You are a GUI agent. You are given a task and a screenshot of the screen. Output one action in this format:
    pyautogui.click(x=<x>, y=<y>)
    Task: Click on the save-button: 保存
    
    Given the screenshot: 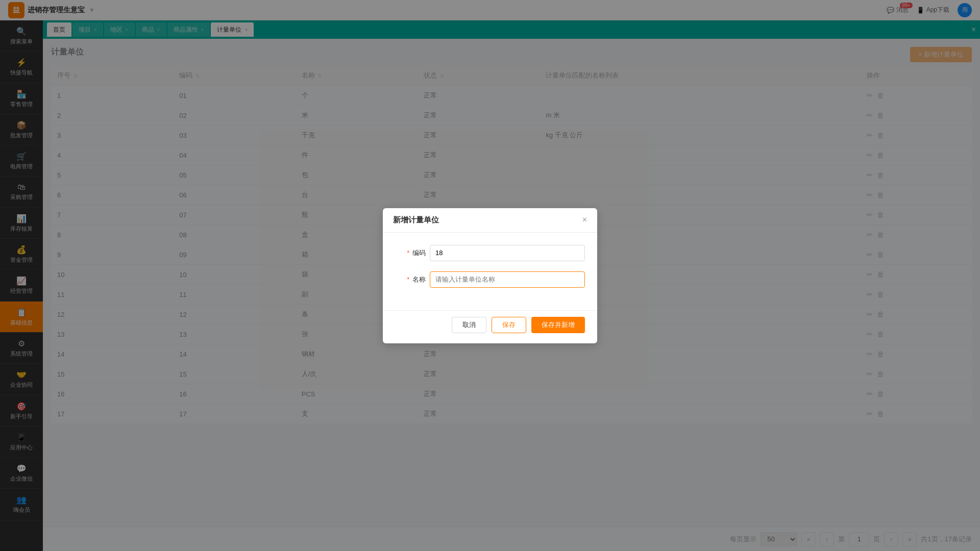 What is the action you would take?
    pyautogui.click(x=509, y=325)
    